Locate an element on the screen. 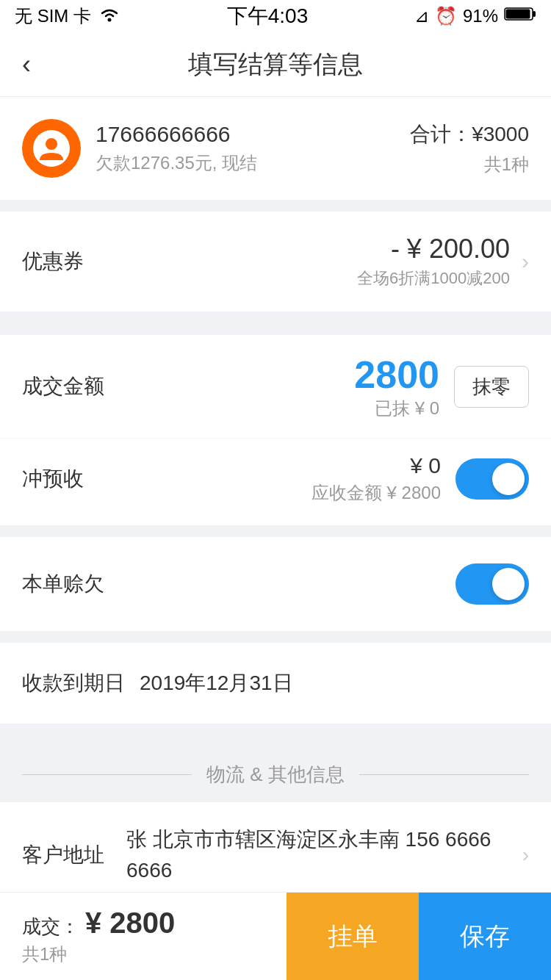  round-button: 抹零 is located at coordinates (491, 386).